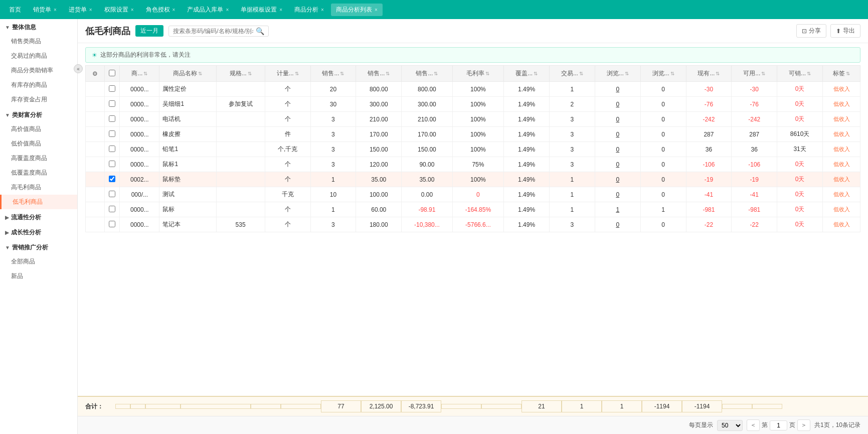 Image resolution: width=868 pixels, height=434 pixels. What do you see at coordinates (427, 74) in the screenshot?
I see `col-sale: 销售...⇅` at bounding box center [427, 74].